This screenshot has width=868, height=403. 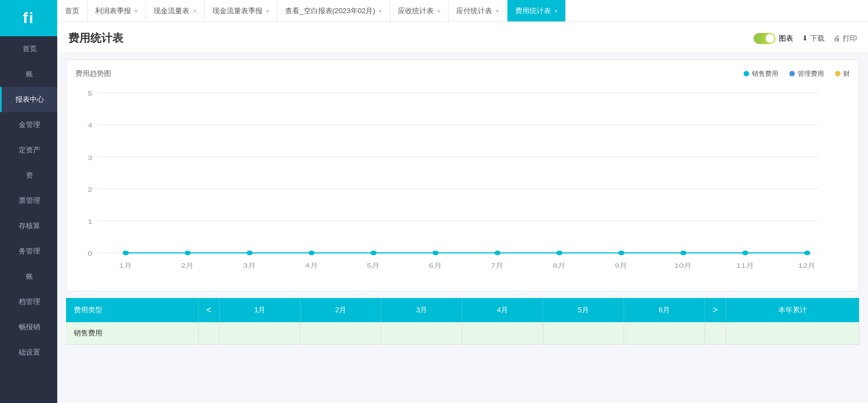 I want to click on data-table-section: 费用类型 < 1月 2月 3月 4月 5月 6月 > 本年累计, so click(x=462, y=321).